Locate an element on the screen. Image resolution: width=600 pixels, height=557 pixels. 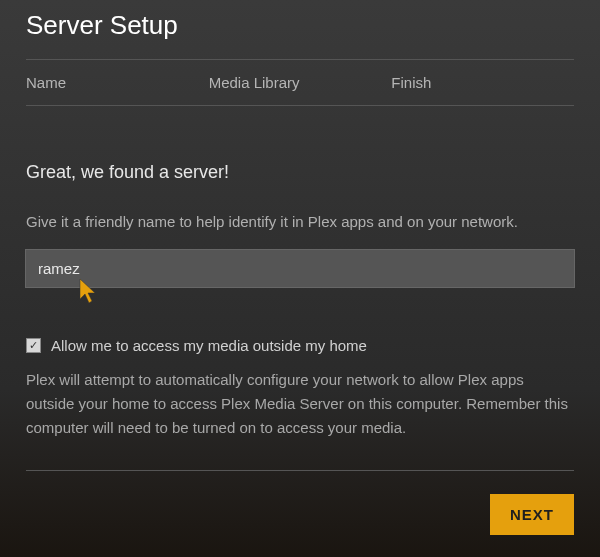
tab-finish: Finish is located at coordinates (482, 82).